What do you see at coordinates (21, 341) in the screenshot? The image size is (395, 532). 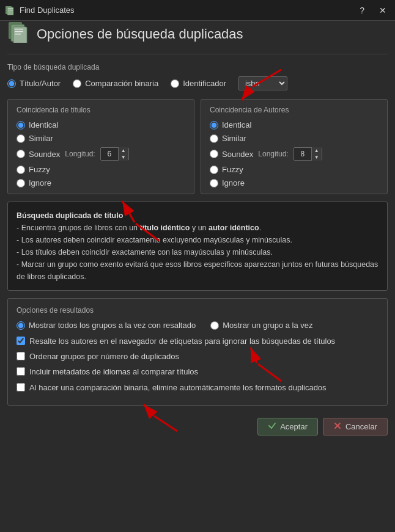 I see `resalte-checkbox` at bounding box center [21, 341].